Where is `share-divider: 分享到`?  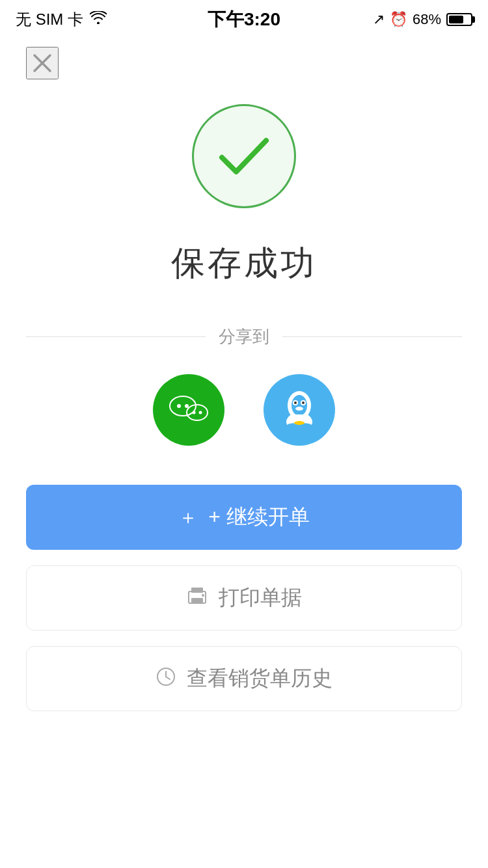
share-divider: 分享到 is located at coordinates (244, 337).